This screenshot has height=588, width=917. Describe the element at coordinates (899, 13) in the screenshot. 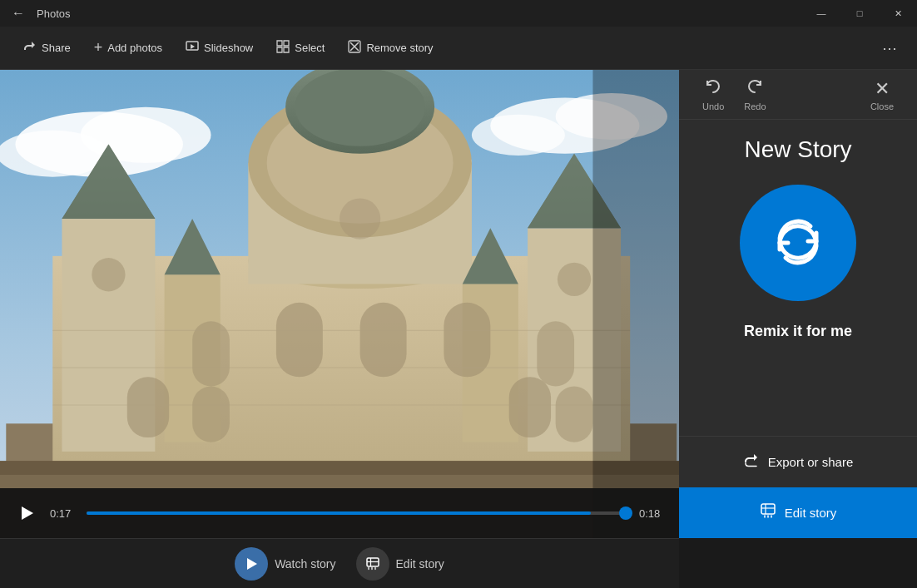

I see `close-window-icon: ✕` at that location.